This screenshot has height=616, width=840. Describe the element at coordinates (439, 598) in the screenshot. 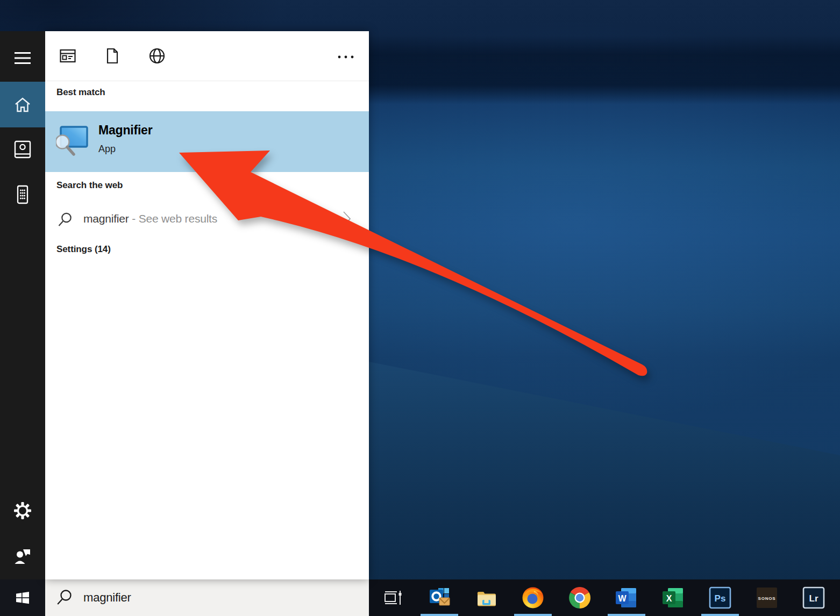

I see `outlook-icon` at that location.